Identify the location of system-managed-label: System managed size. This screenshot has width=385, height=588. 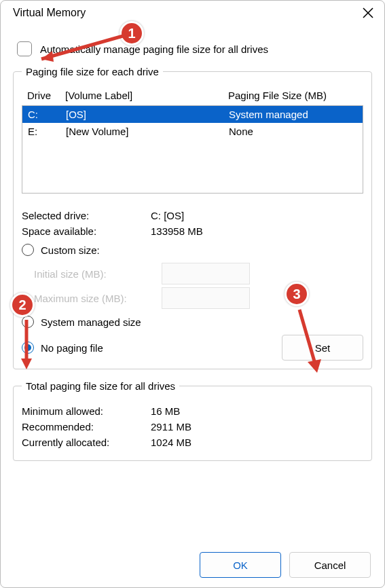
(91, 322).